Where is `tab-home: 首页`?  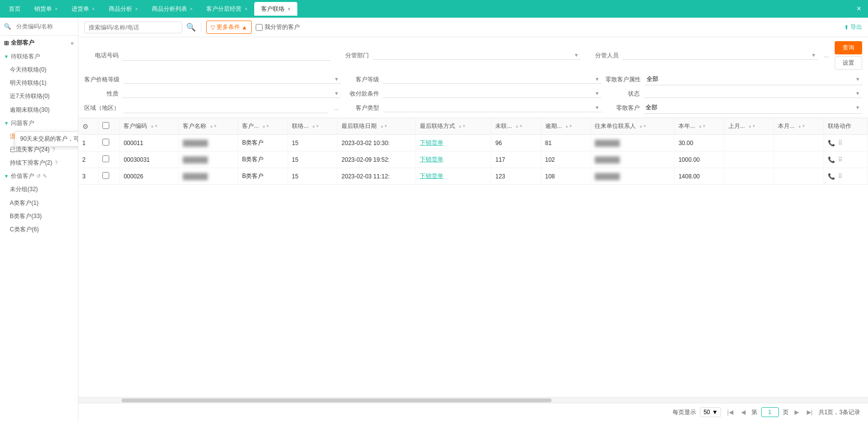 tab-home: 首页 is located at coordinates (15, 9).